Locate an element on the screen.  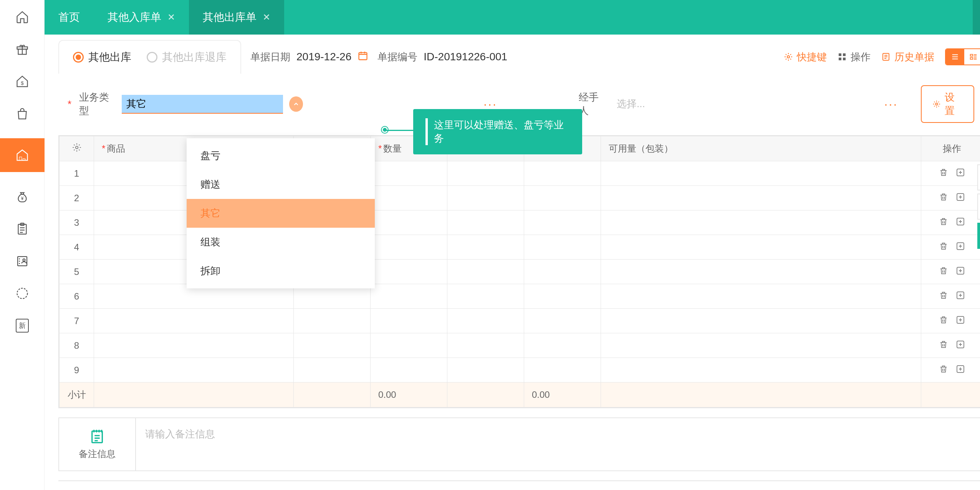
nav-home-icon is located at coordinates (22, 17).